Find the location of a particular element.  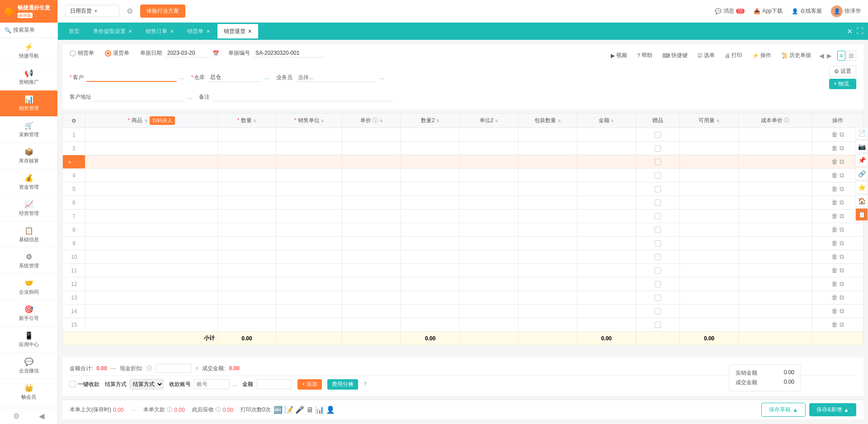

app-download-button: 📥 App下载 is located at coordinates (768, 11).